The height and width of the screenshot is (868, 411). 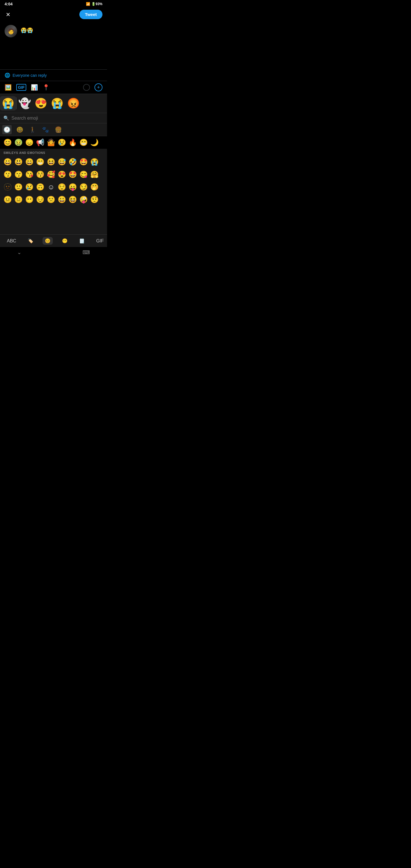 What do you see at coordinates (45, 129) in the screenshot?
I see `emoji-tab-animals: 🐾` at bounding box center [45, 129].